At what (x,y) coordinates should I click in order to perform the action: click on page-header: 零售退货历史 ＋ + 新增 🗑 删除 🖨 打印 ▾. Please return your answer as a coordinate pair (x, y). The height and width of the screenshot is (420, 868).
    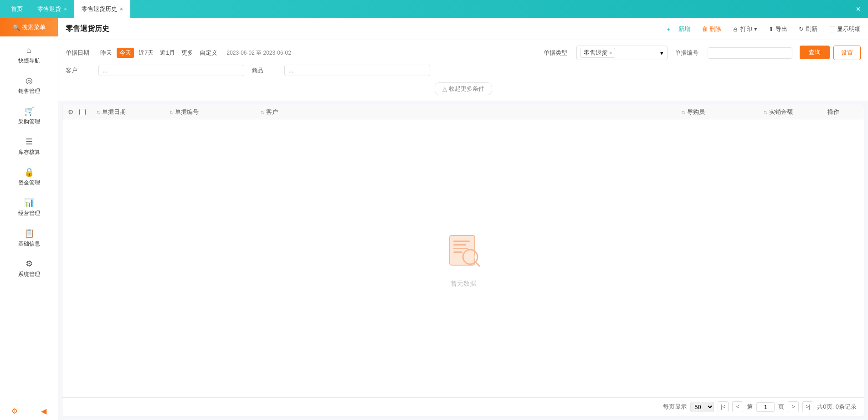
    Looking at the image, I should click on (463, 29).